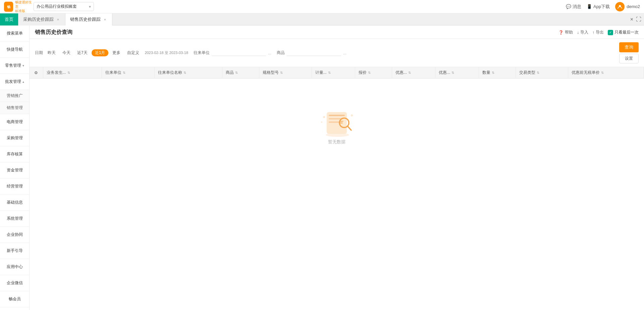 Image resolution: width=644 pixels, height=310 pixels. Describe the element at coordinates (38, 19) in the screenshot. I see `purchase-history-tab-label: 采购历史价跟踪` at that location.